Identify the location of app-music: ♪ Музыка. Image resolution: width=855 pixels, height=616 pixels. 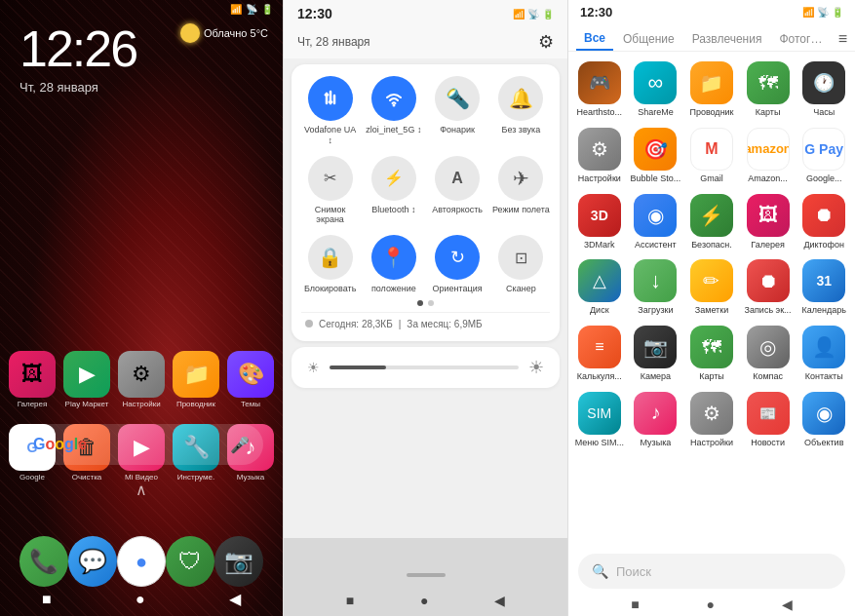
(656, 420).